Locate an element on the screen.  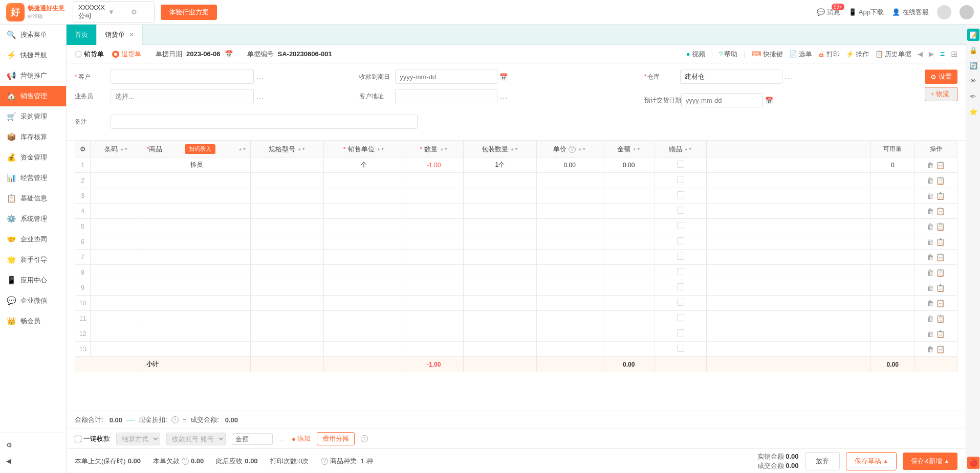
message-button: 💬 消息 99+ is located at coordinates (829, 12).